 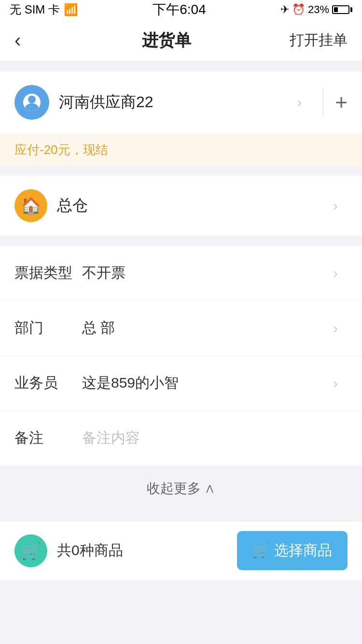 I want to click on product-icon-wrap: 🛒, so click(x=31, y=551).